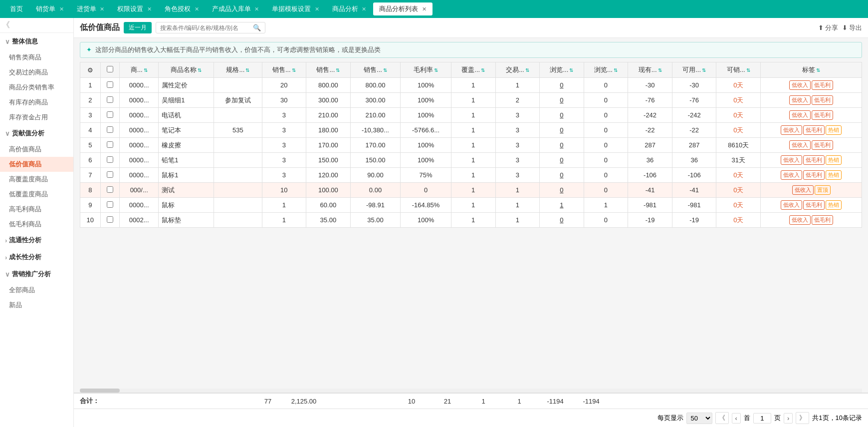 The height and width of the screenshot is (427, 868). Describe the element at coordinates (37, 72) in the screenshot. I see `sidebar-item-traded-goods: 交易过的商品` at that location.